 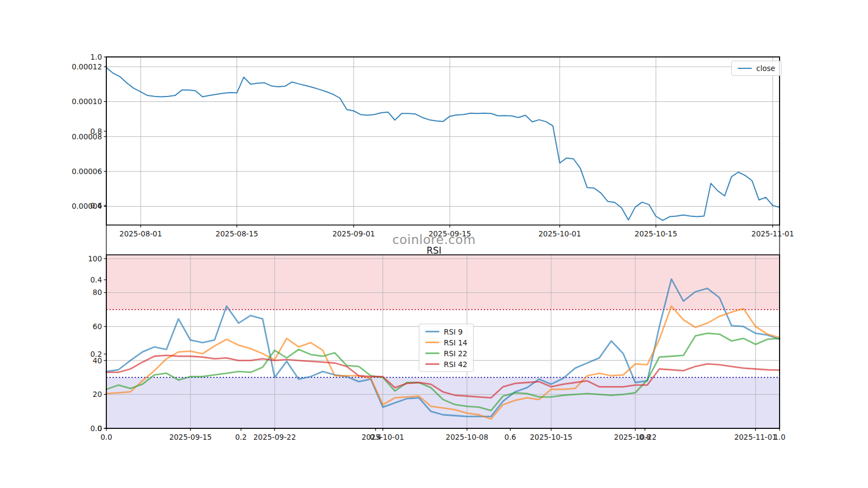 I want to click on close-legend-label: close, so click(x=766, y=68).